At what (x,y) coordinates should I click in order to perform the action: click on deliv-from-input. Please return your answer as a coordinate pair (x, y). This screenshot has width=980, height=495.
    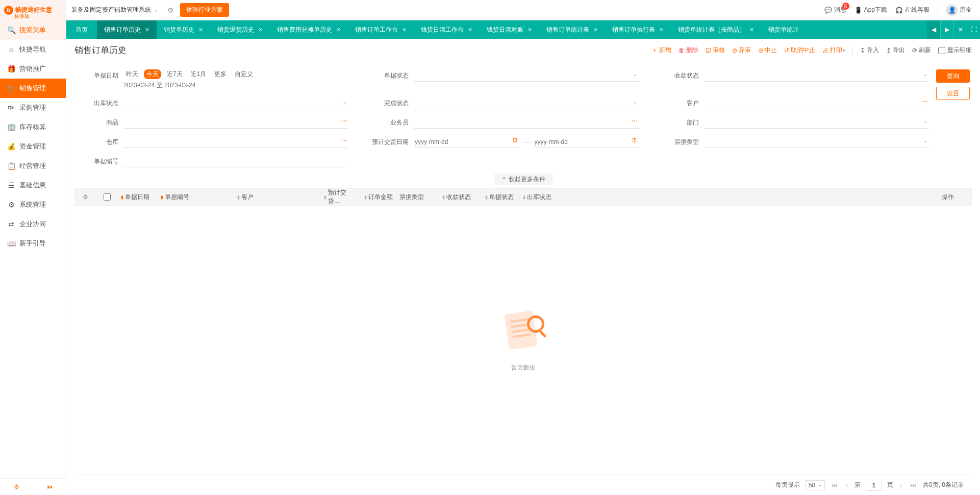
    Looking at the image, I should click on (466, 142).